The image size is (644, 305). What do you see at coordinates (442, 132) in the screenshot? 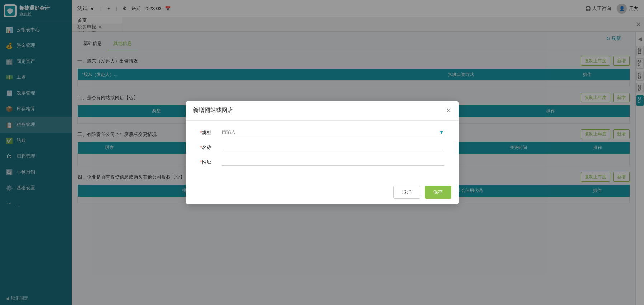
I see `dropdown-arrow-type: ▼` at bounding box center [442, 132].